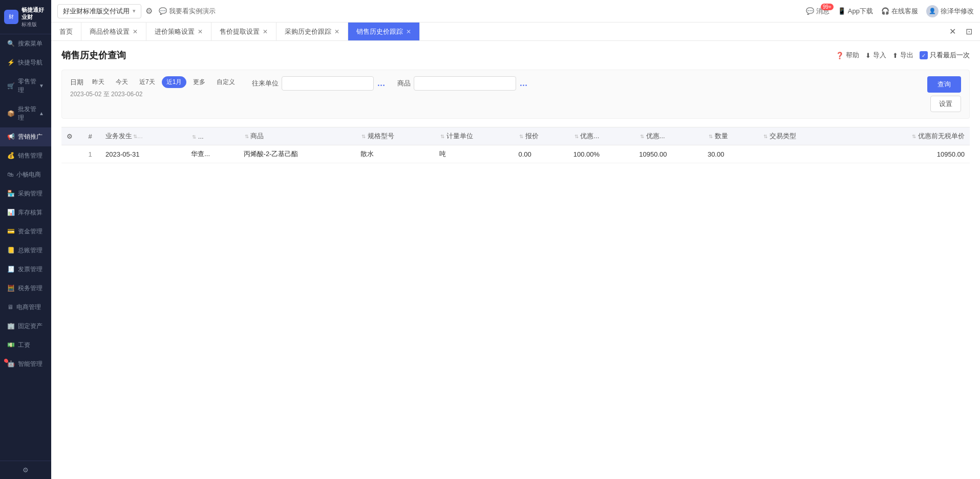 The image size is (980, 479). Describe the element at coordinates (96, 11) in the screenshot. I see `version-selector-label: 好业财标准版交付试用` at that location.